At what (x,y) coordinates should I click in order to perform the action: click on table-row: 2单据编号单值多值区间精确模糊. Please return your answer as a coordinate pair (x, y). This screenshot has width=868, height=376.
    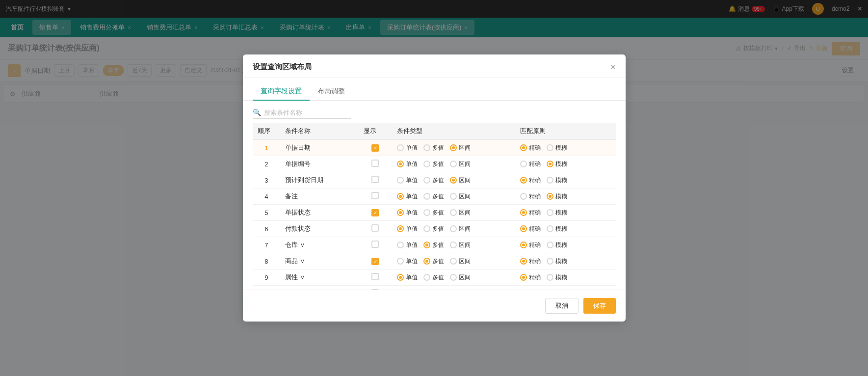
    Looking at the image, I should click on (434, 164).